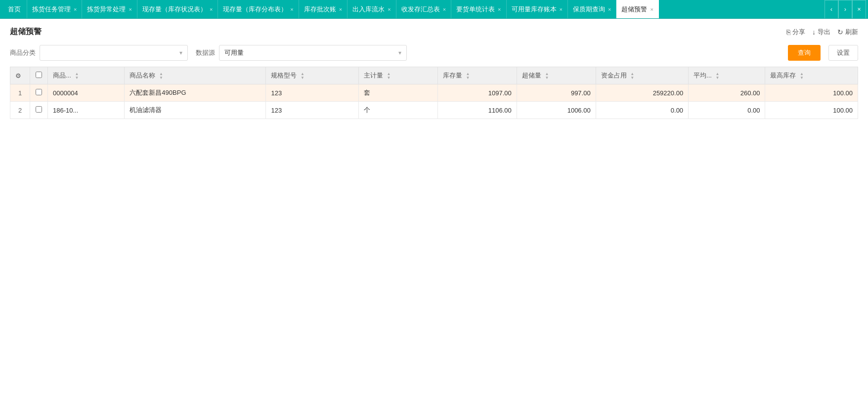 The width and height of the screenshot is (868, 395). Describe the element at coordinates (130, 9) in the screenshot. I see `close-tab-2: ×` at that location.